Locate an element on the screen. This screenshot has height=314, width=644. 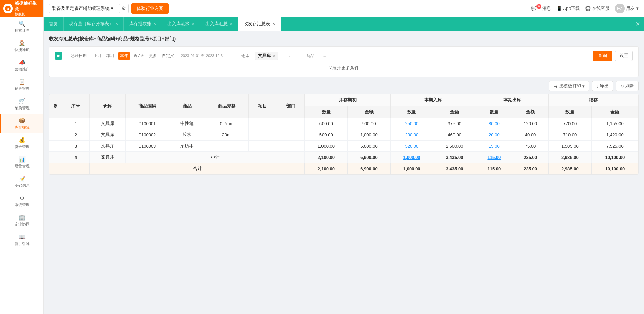
date-btn-7days: 近7天 is located at coordinates (139, 56).